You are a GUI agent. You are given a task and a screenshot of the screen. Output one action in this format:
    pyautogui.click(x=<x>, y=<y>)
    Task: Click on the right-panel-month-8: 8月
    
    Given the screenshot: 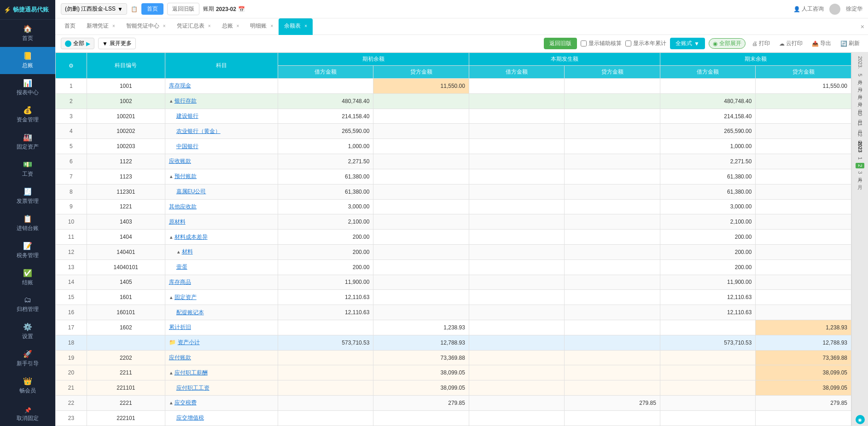 What is the action you would take?
    pyautogui.click(x=860, y=97)
    